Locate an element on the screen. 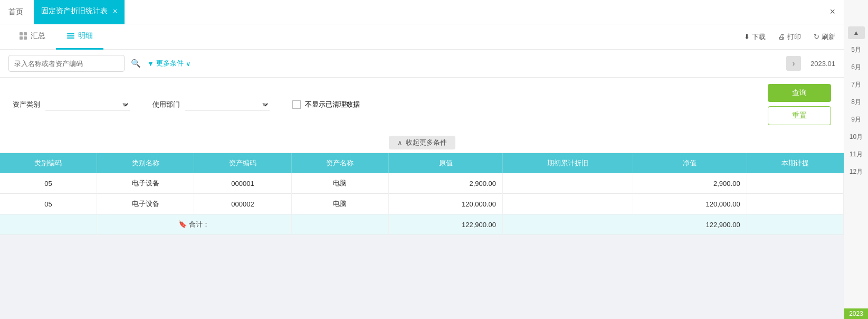 The image size is (868, 319). chevron-down-icon: ∨ is located at coordinates (188, 63).